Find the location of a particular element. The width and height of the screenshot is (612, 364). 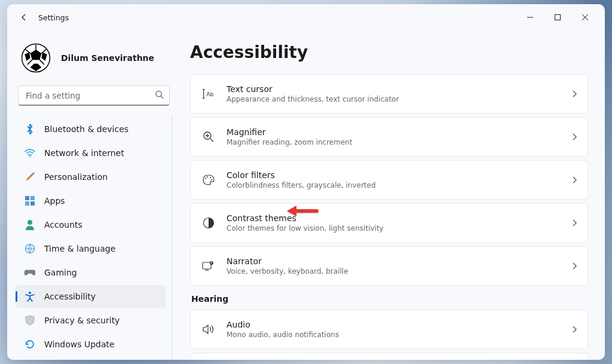

palette-icon is located at coordinates (209, 180).